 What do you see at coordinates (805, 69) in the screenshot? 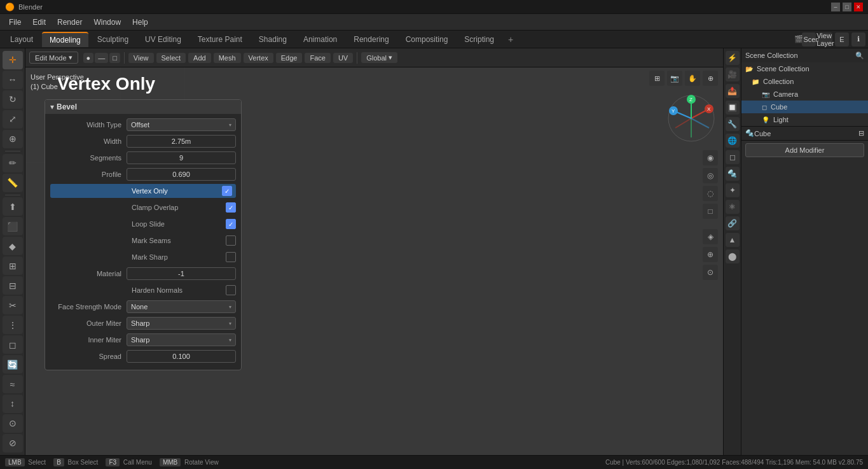
I see `scene-collection-item: 📂 Scene Collection` at bounding box center [805, 69].